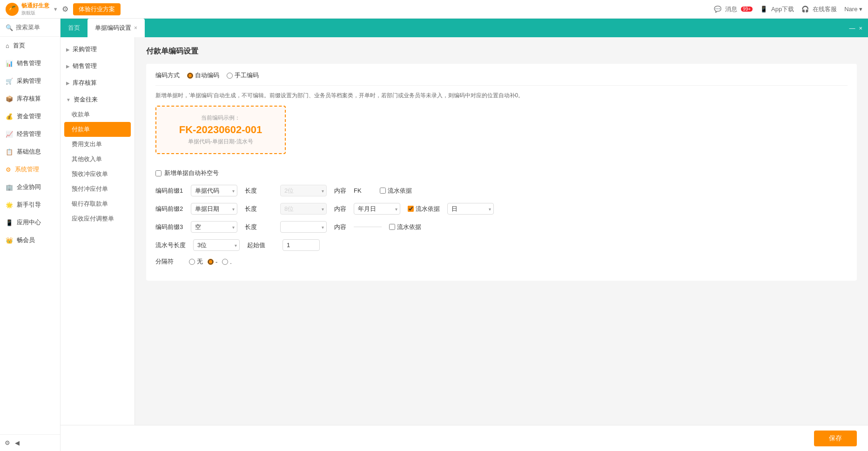  I want to click on prefix-select-3: 空, so click(214, 227).